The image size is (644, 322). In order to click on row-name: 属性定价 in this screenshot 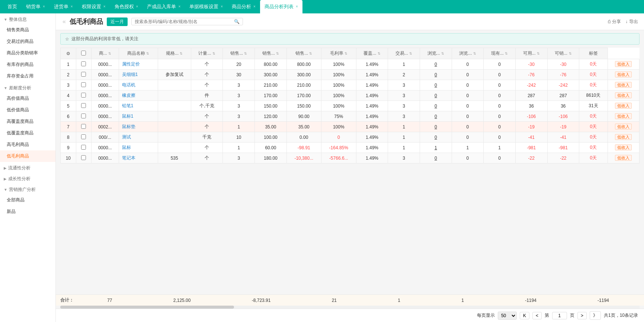, I will do `click(138, 64)`.